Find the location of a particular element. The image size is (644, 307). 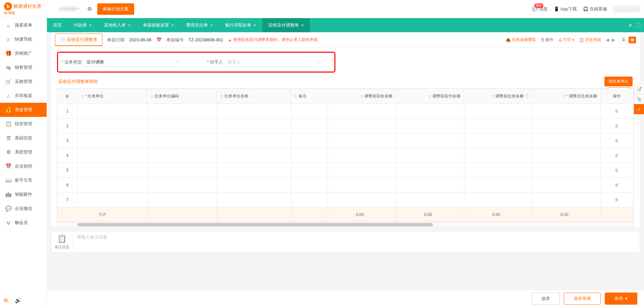

user-info is located at coordinates (627, 9).